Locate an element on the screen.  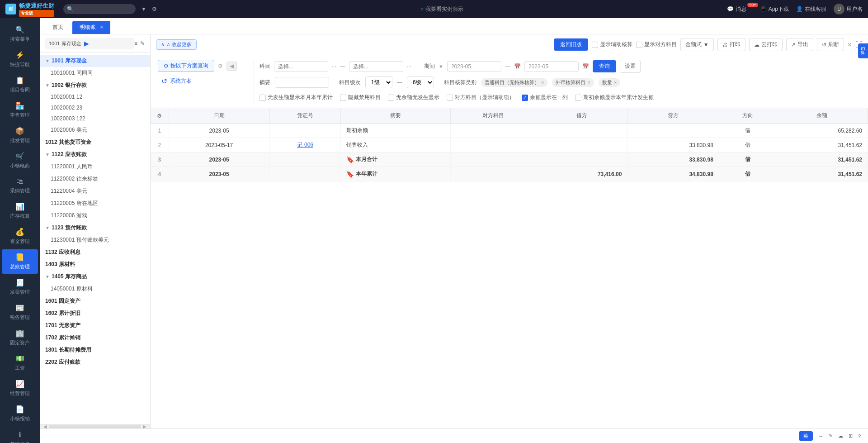
settings-icon: ⚙ is located at coordinates (155, 9).